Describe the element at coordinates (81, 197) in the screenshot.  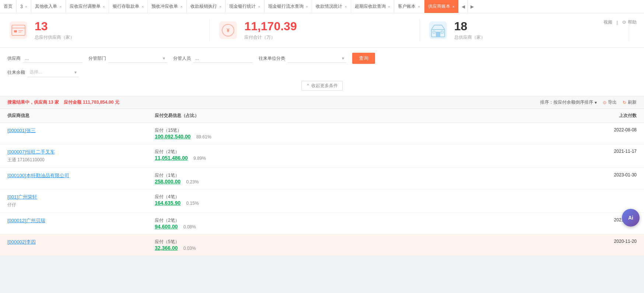
I see `supplier-name-4: [001]广州荣轩` at that location.